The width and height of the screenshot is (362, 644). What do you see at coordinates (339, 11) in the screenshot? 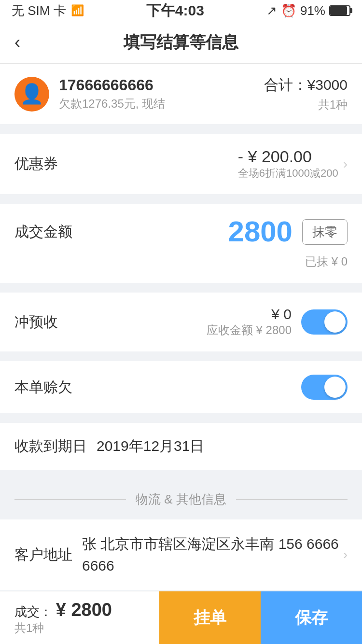
I see `battery-fill` at bounding box center [339, 11].